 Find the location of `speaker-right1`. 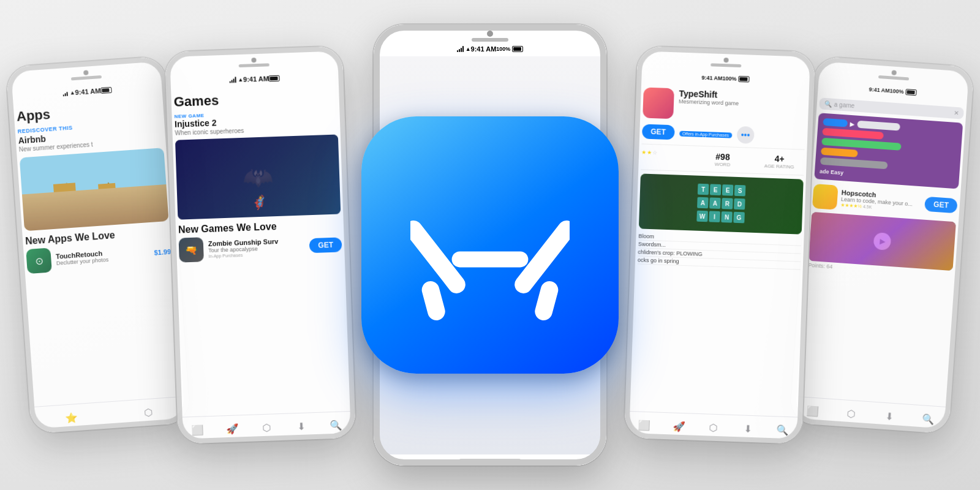

speaker-right1 is located at coordinates (726, 65).